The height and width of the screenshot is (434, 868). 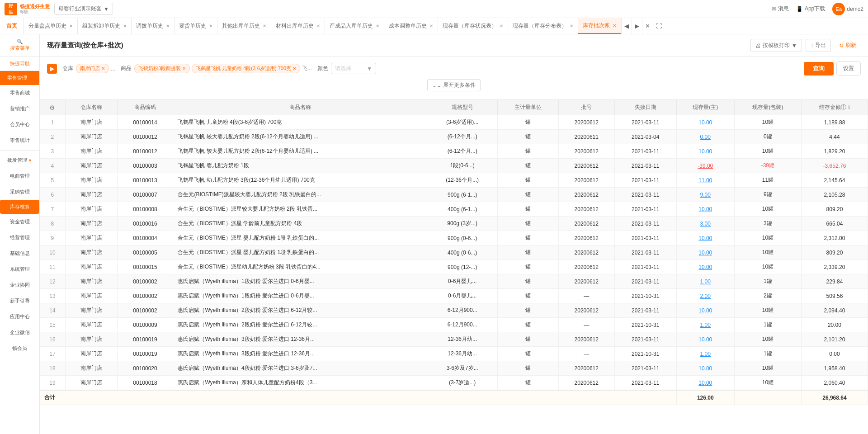 I want to click on tab-xiancunliangkucun: 现存量（库存状况表） ✕, so click(x=473, y=26).